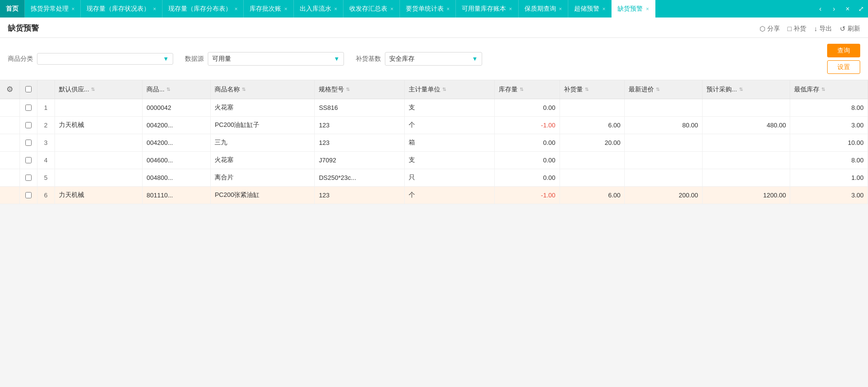  I want to click on close-expiry-query-icon: ×, so click(561, 9).